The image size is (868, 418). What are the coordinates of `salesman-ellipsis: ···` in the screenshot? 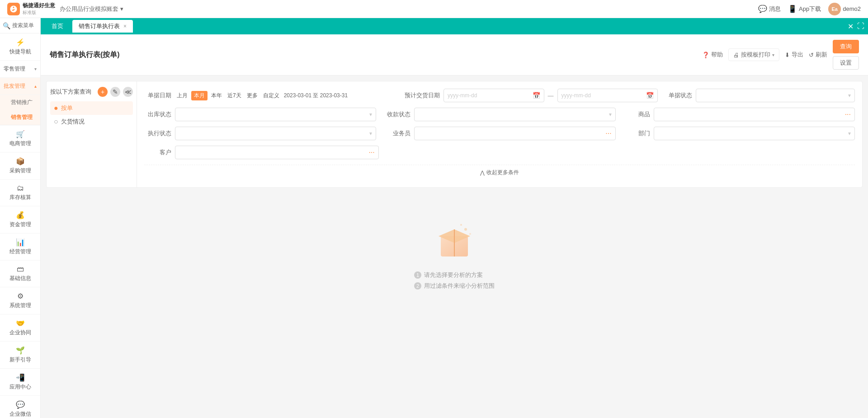 It's located at (609, 133).